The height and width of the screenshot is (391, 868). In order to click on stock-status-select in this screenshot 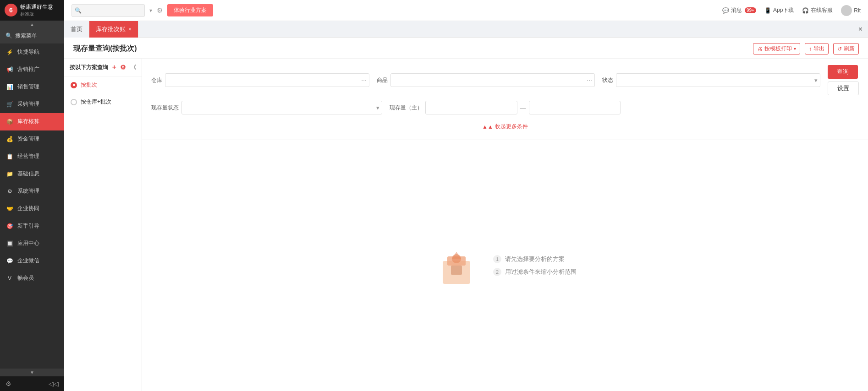, I will do `click(282, 108)`.